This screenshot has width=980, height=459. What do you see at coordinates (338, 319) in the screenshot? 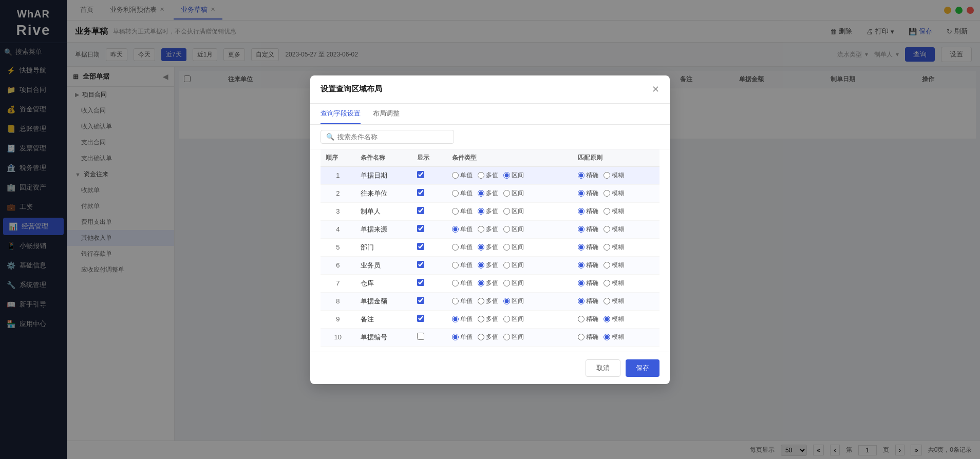
I see `row-order: 9` at bounding box center [338, 319].